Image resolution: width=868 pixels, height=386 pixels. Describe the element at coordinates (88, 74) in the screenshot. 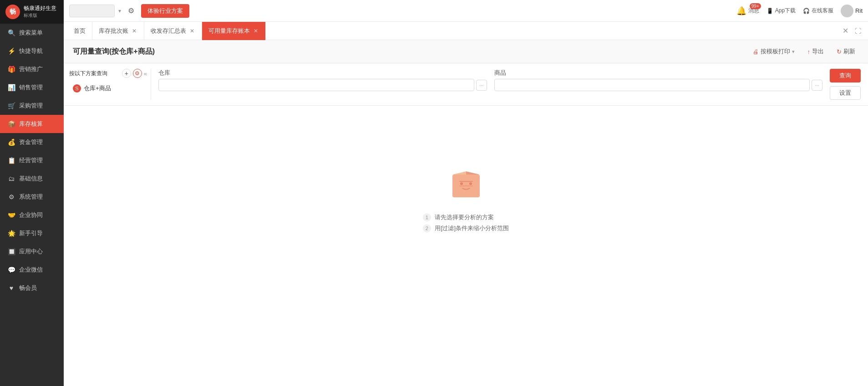

I see `query-scheme-title: 按以下方案查询` at that location.